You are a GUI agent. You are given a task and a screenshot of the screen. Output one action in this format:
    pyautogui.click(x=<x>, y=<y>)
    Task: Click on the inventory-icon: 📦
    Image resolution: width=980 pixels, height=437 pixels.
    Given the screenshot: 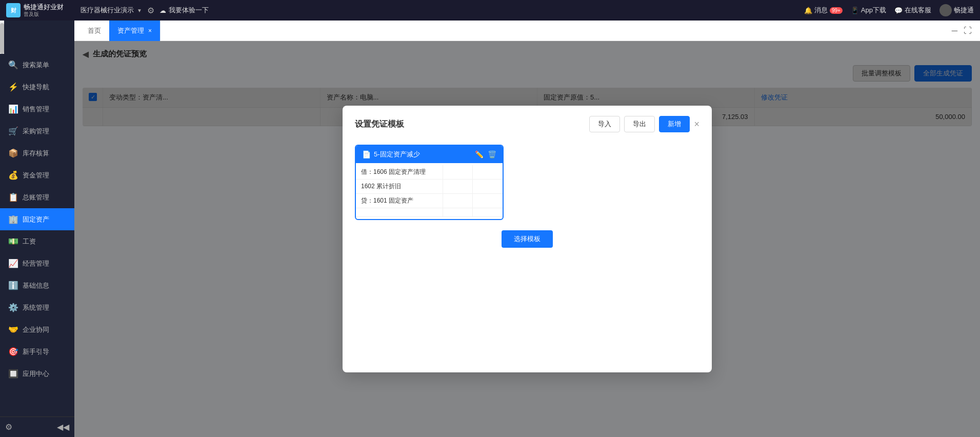 What is the action you would take?
    pyautogui.click(x=13, y=153)
    